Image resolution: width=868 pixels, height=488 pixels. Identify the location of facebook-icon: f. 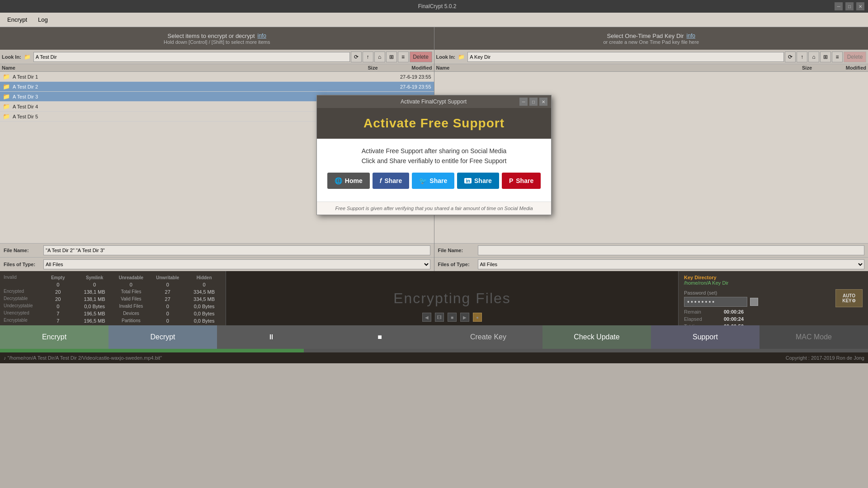
(381, 181).